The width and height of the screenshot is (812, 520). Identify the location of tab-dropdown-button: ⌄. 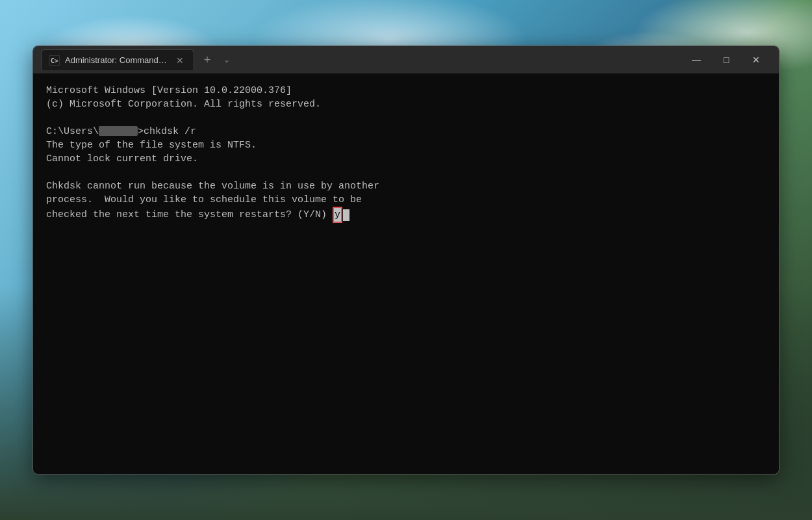
(227, 60).